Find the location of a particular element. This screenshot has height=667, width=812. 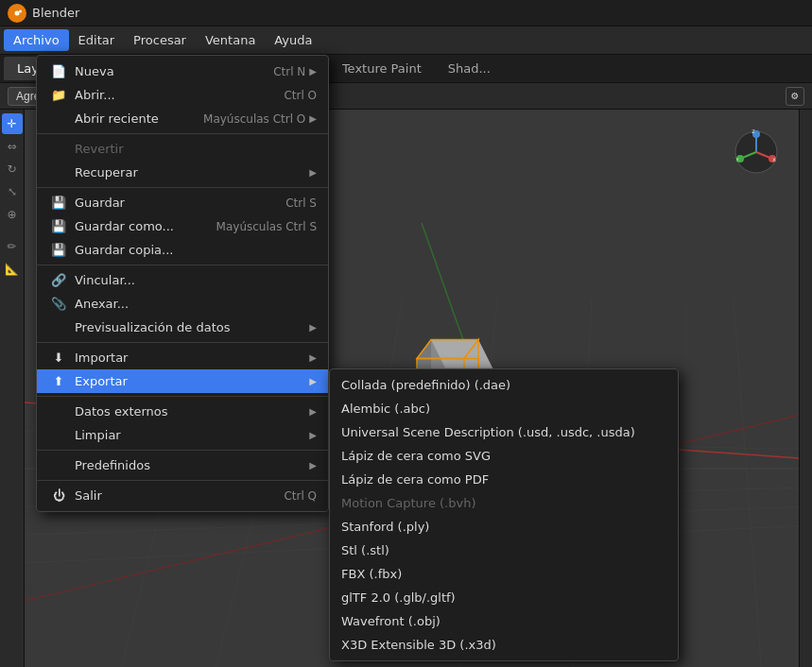

abrir-icon: 📁 is located at coordinates (59, 94).